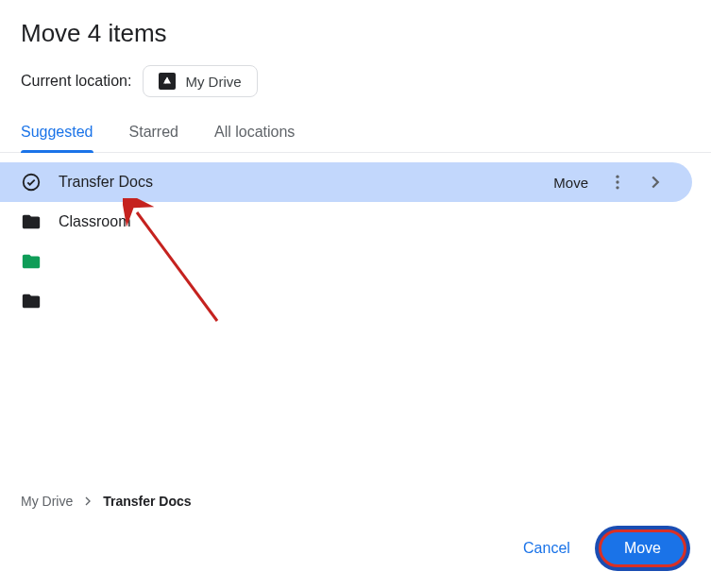 This screenshot has height=588, width=711. What do you see at coordinates (618, 182) in the screenshot?
I see `more-options-icon` at bounding box center [618, 182].